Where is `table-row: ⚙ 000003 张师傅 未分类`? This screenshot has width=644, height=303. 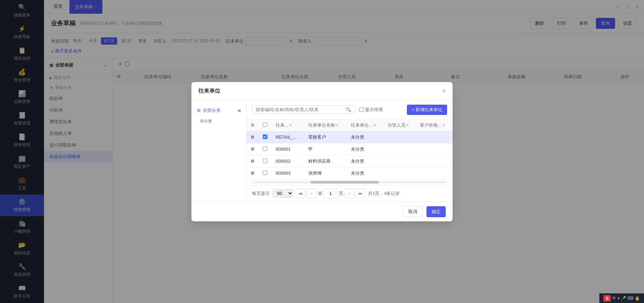 table-row: ⚙ 000003 张师傅 未分类 is located at coordinates (349, 173).